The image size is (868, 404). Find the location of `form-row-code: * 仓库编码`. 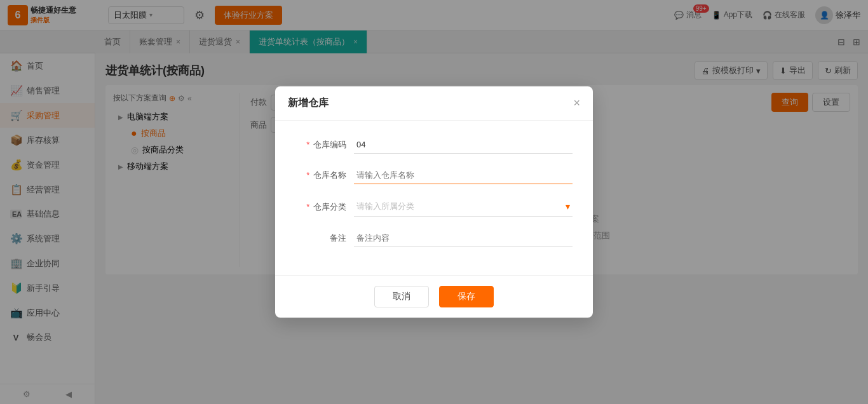

form-row-code: * 仓库编码 is located at coordinates (434, 145).